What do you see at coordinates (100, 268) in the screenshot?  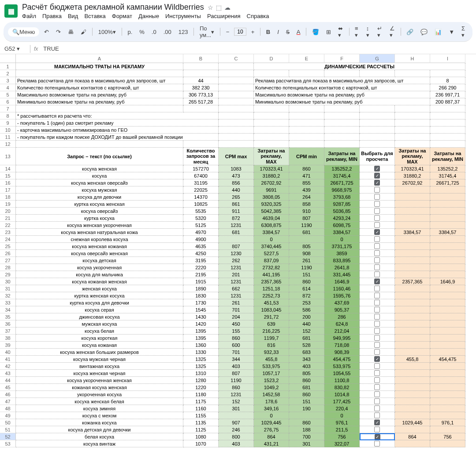 I see `cell: косуха укороченная` at bounding box center [100, 268].